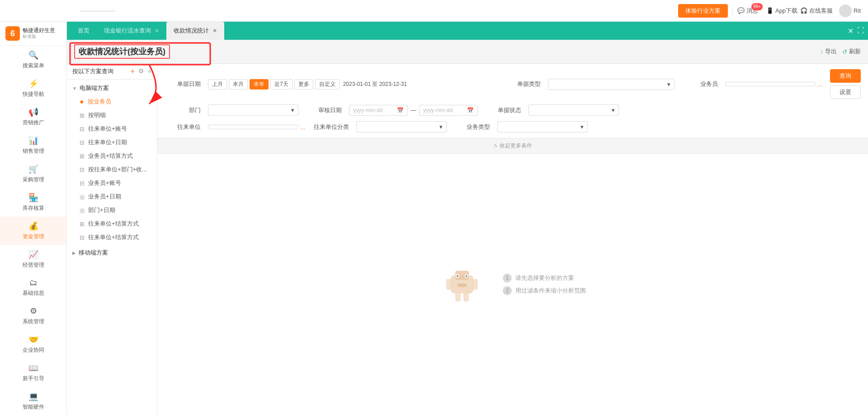 This screenshot has height=415, width=868. What do you see at coordinates (401, 127) in the screenshot?
I see `partner-category-select: ▾` at bounding box center [401, 127].